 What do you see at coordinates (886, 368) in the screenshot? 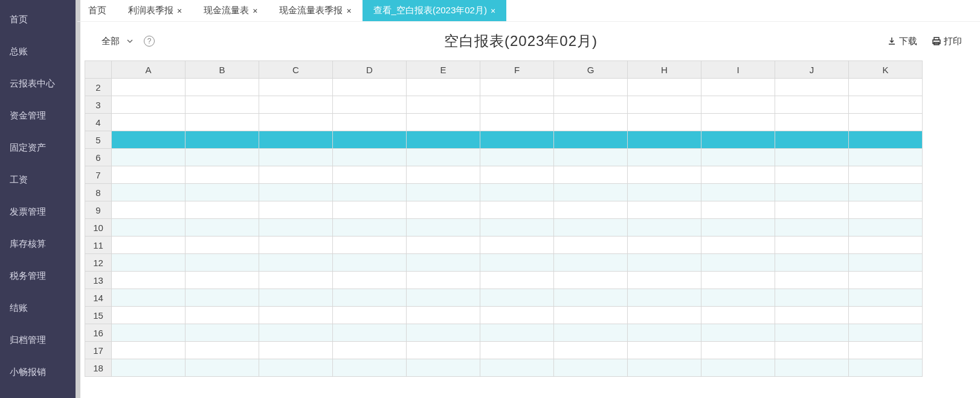
I see `cell-K18` at bounding box center [886, 368].